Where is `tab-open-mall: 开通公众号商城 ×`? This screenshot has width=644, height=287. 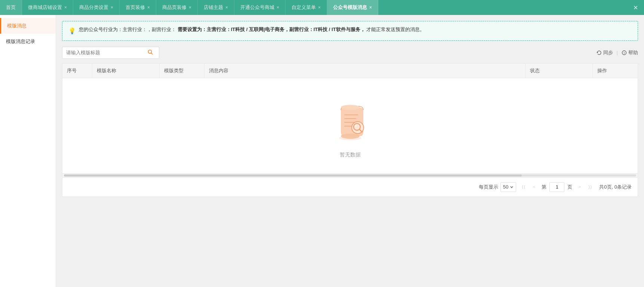 tab-open-mall: 开通公众号商城 × is located at coordinates (260, 7).